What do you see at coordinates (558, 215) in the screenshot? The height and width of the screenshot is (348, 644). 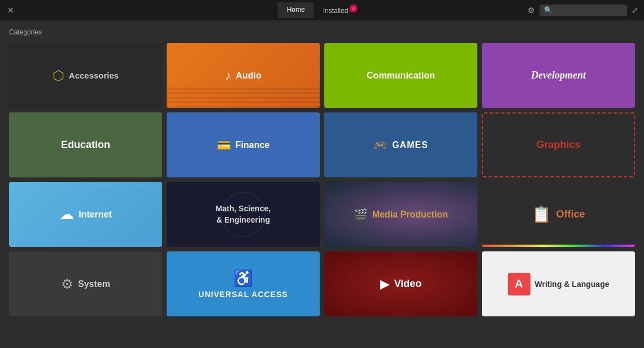 I see `tile-office: 📋 Office` at bounding box center [558, 215].